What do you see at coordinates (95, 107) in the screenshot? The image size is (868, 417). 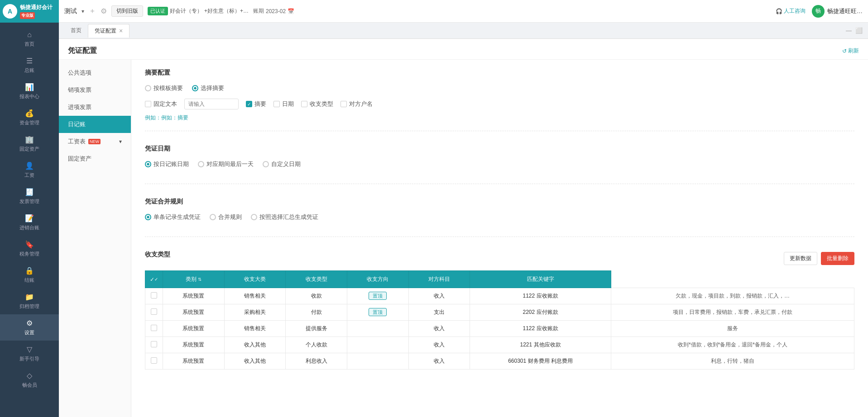 I see `sub-nav-item-purchase: 进项发票` at bounding box center [95, 107].